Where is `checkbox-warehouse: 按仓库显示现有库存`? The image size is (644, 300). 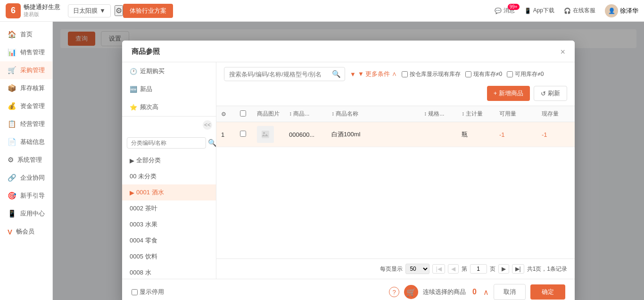 checkbox-warehouse: 按仓库显示现有库存 is located at coordinates (431, 75).